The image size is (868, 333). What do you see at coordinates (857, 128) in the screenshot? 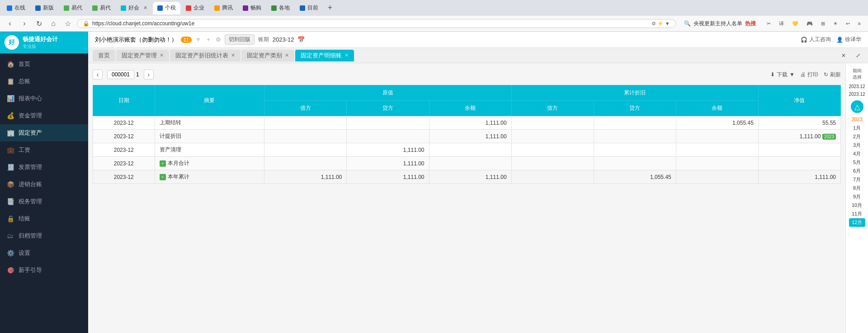
I see `month-item-1: 1月` at bounding box center [857, 128].